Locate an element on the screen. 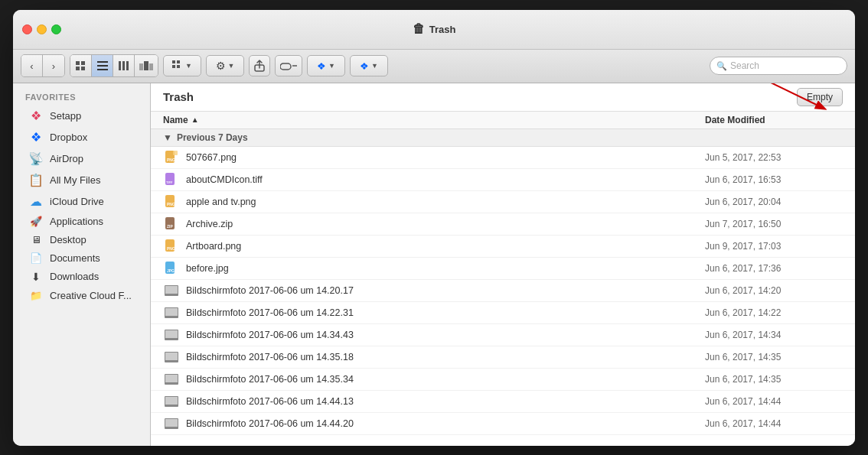 The height and width of the screenshot is (455, 868). grid-arrange-icon is located at coordinates (178, 66).